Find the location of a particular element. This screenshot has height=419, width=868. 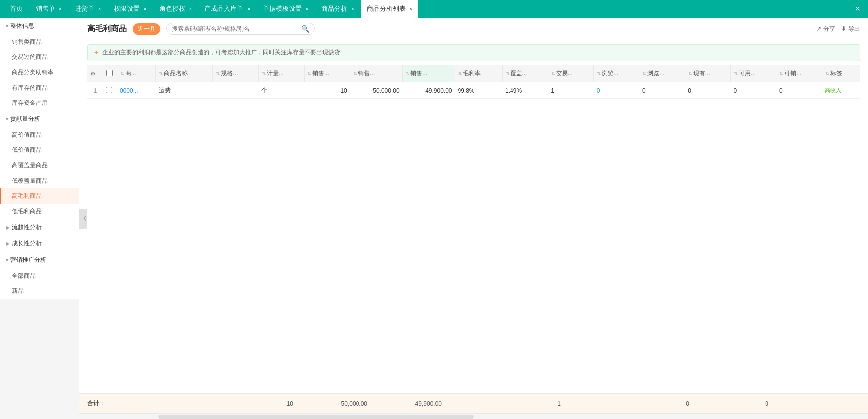

table-header-row: ⚙ ⇅商... ⇅商品名称 ⇅规格... ⇅计量... ⇅销售... ⇅销售..… is located at coordinates (473, 74).